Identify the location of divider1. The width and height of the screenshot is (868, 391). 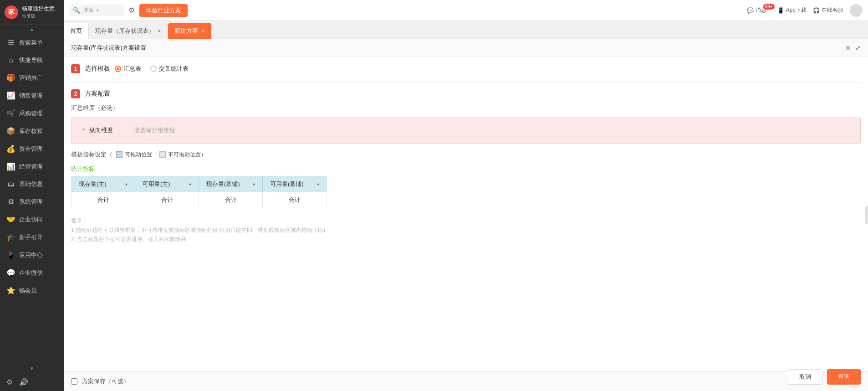
(466, 83).